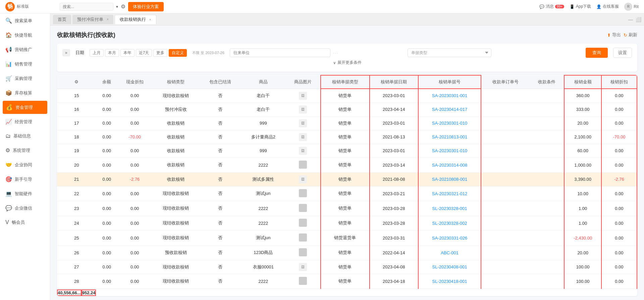 The width and height of the screenshot is (644, 300). Describe the element at coordinates (76, 82) in the screenshot. I see `th-settings: ⚙` at that location.